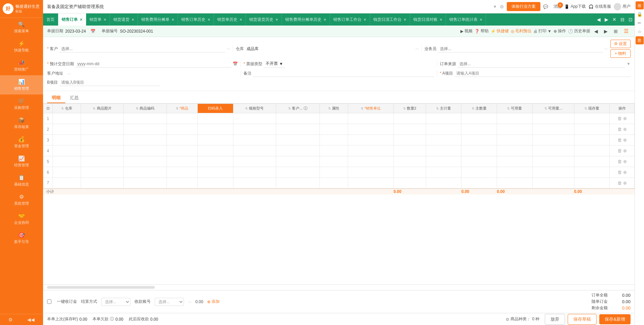  I want to click on warehouse-dots-btn: ···, so click(417, 49).